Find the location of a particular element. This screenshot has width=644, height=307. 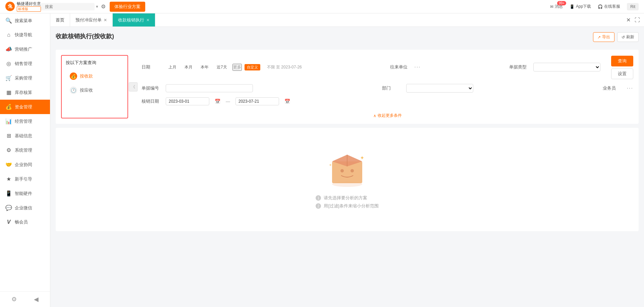

sidebar-label-hardware: 智能硬件 is located at coordinates (23, 194).